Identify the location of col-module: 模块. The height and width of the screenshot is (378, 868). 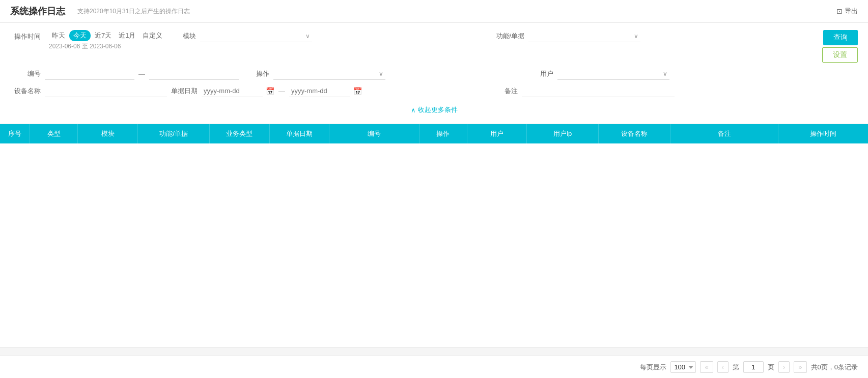
(108, 134).